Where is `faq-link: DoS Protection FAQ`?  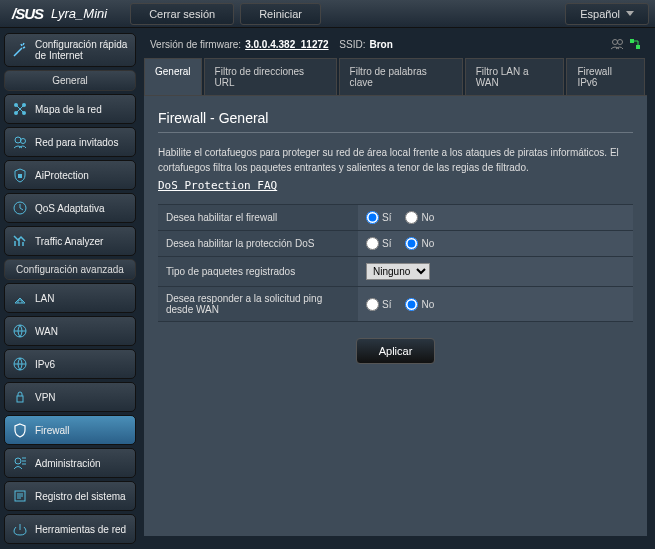
faq-link: DoS Protection FAQ is located at coordinates (218, 186).